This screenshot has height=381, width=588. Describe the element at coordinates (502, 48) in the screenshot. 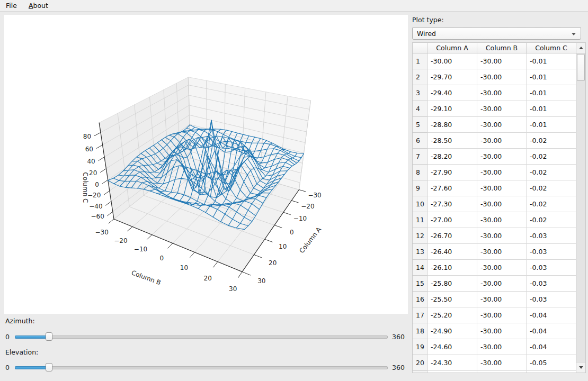

I see `column-header-b: Column B` at that location.